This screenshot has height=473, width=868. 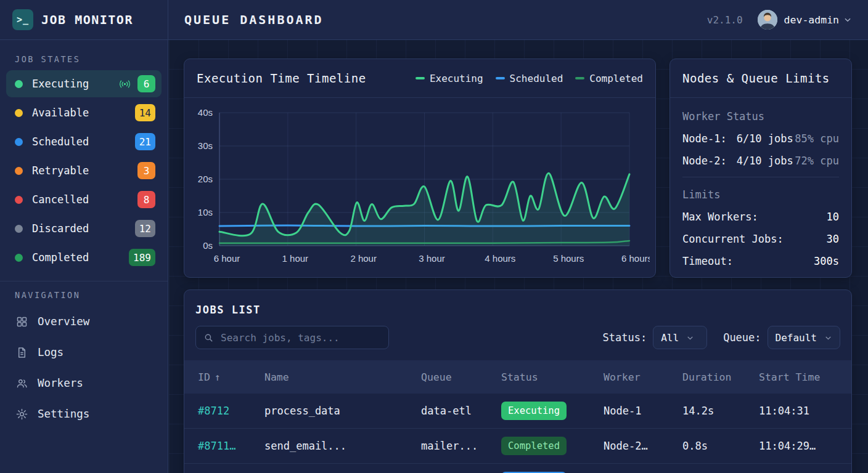 I want to click on username: dev-admin, so click(x=811, y=20).